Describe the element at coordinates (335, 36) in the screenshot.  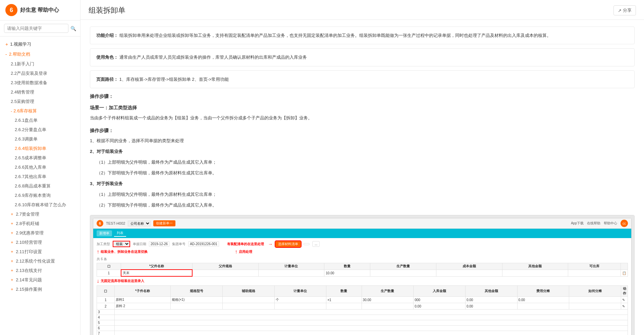
I see `function-intro-text: 组装拆卸单用来处理企业组装或拆卸等加工业务，支持有固定装配清单的产品加工业务，也…` at that location.